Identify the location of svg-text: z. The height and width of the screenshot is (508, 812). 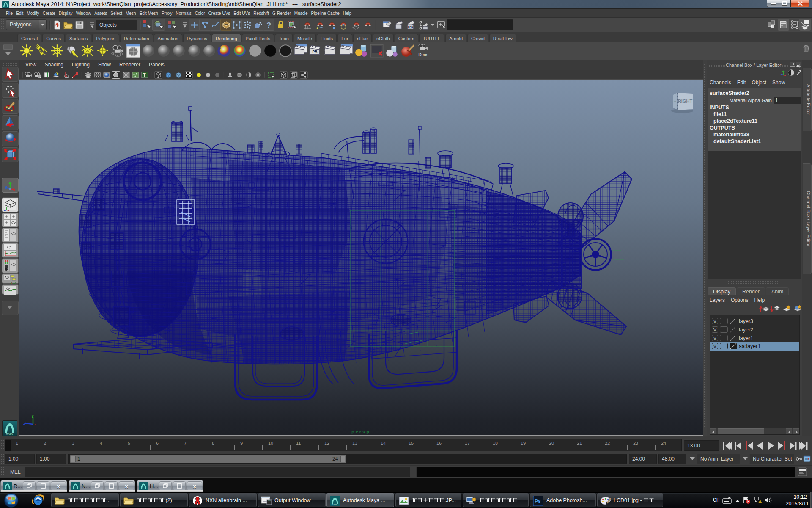
(24, 423).